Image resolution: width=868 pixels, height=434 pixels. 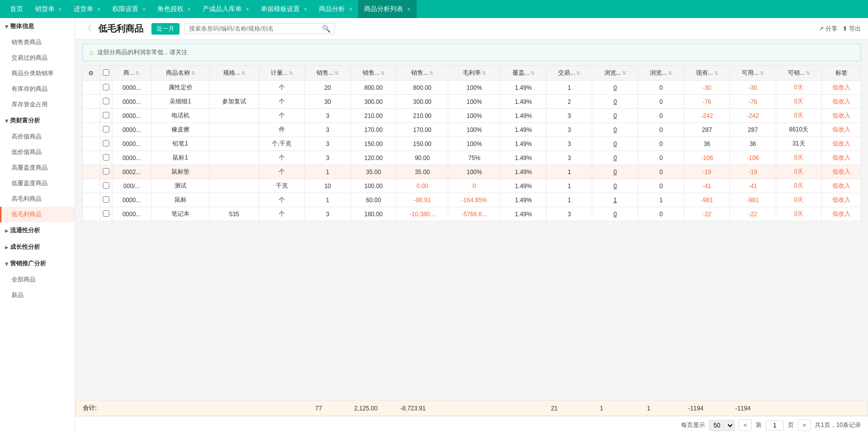 I want to click on close-analysis-list-icon: ×, so click(x=409, y=9).